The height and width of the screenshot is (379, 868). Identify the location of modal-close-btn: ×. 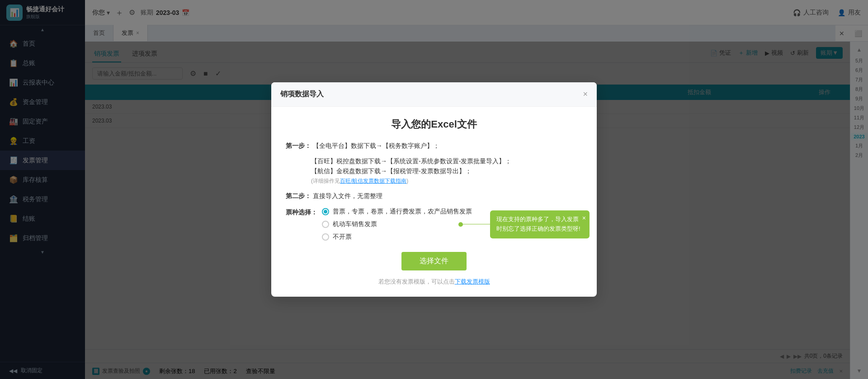
(585, 94).